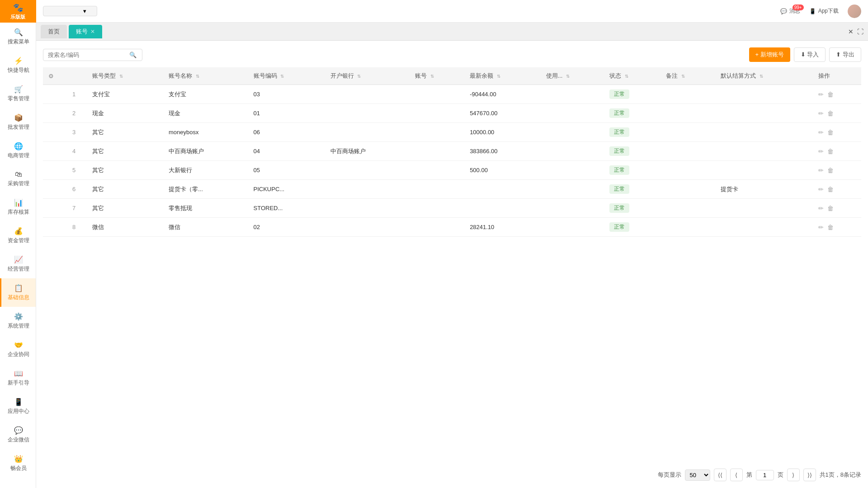 The height and width of the screenshot is (488, 868). I want to click on cell-type-3: 其它, so click(125, 132).